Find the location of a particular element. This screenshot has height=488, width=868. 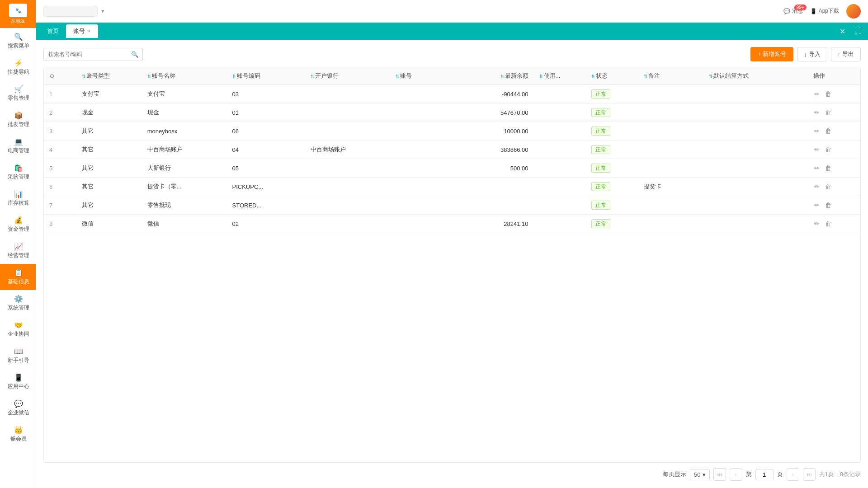

delete-btn-1: 🗑 is located at coordinates (828, 113).